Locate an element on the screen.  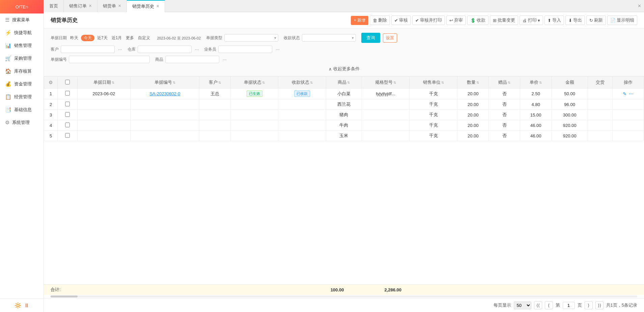
tab-delivery: 销货单 ✕ is located at coordinates (112, 6).